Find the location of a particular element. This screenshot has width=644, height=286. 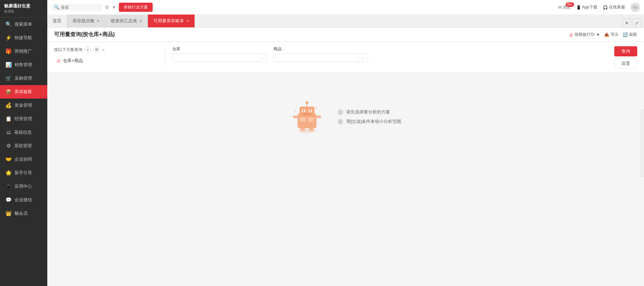

sidebar-scroll: 🔍搜索菜单⚡快捷导航🎁营销推广📊销售管理🛒采购管理📦库存核算💰资金管理📋经营管理… is located at coordinates (24, 152).